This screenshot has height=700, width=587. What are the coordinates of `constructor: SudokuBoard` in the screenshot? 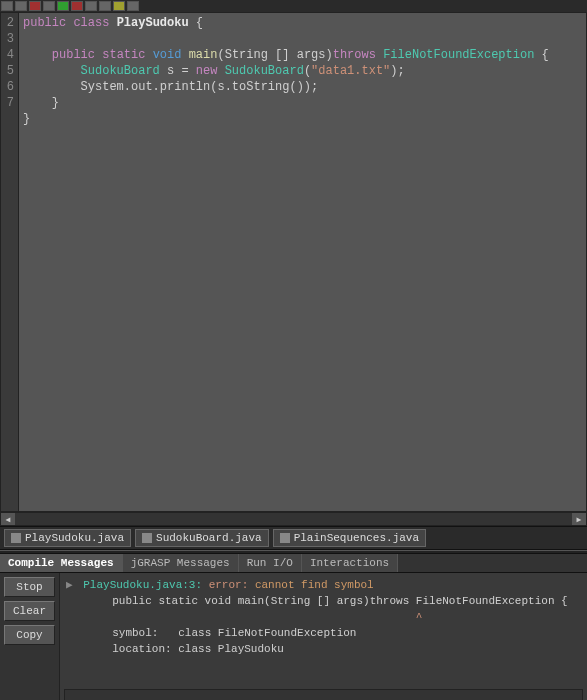 It's located at (264, 71).